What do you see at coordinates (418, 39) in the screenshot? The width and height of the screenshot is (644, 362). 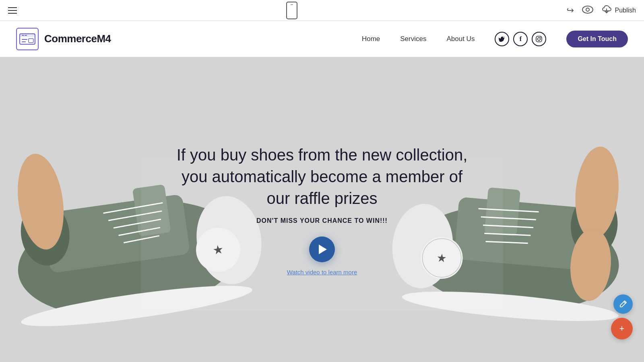 I see `nav-links: Home Services About Us` at bounding box center [418, 39].